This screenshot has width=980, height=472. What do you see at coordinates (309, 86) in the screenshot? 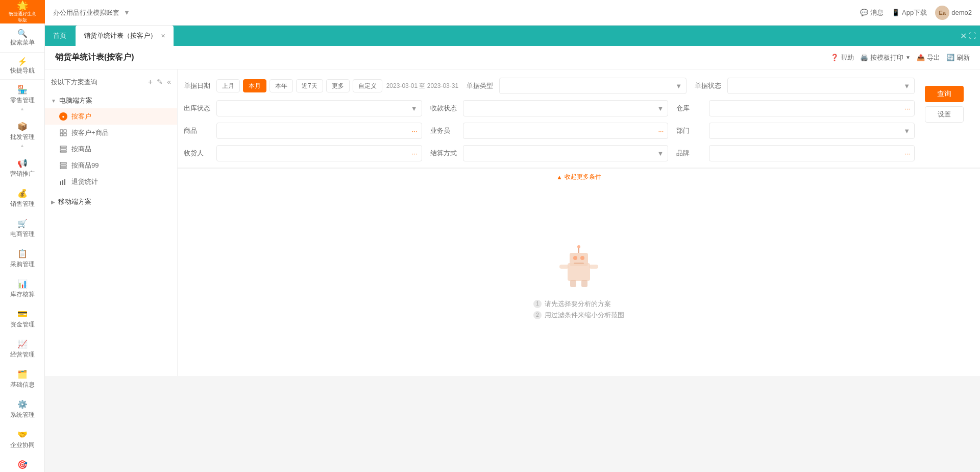
I see `date-btn-last-7days: 近7天` at bounding box center [309, 86].